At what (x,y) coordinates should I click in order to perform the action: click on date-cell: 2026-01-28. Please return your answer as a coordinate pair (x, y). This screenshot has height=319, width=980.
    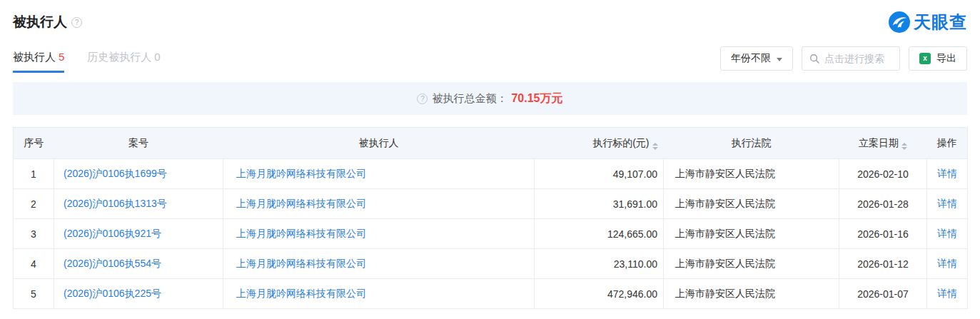
    Looking at the image, I should click on (884, 204).